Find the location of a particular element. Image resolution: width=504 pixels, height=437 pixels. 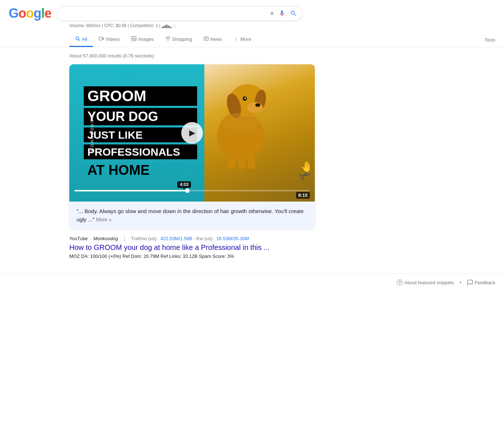

close-icon: × is located at coordinates (272, 14).